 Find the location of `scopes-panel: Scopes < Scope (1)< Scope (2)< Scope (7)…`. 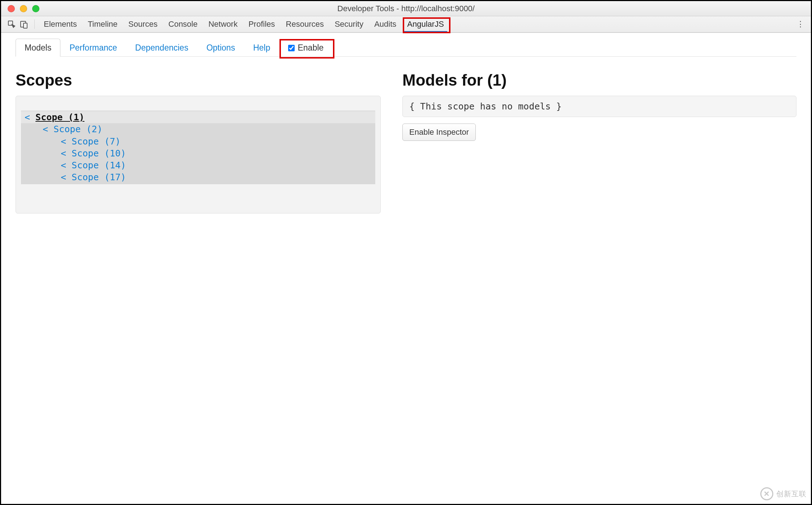

scopes-panel: Scopes < Scope (1)< Scope (2)< Scope (7)… is located at coordinates (198, 142).